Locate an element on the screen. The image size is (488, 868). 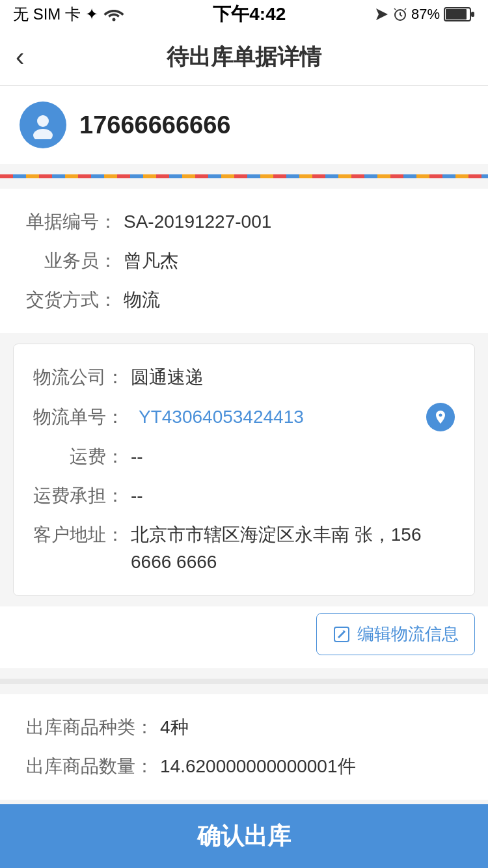
order-no-label: 单据编号： is located at coordinates (75, 222).